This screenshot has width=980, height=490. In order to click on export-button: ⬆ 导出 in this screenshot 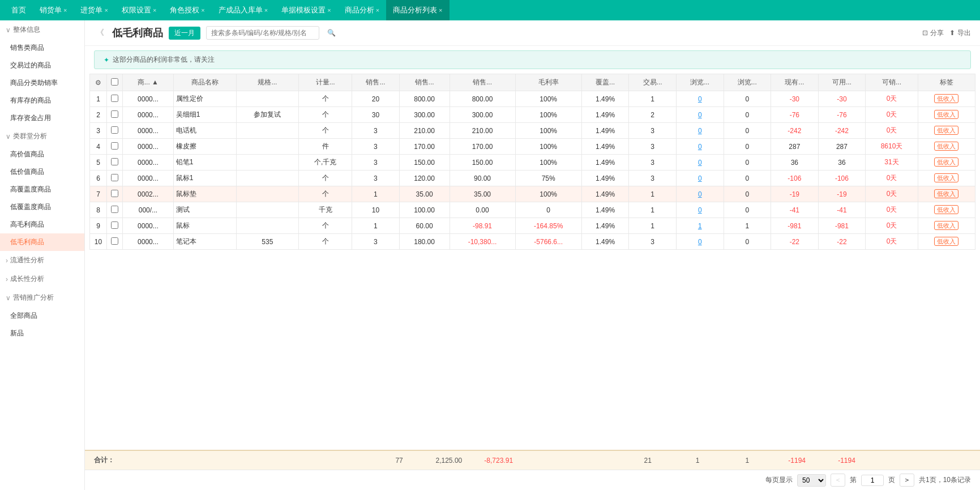, I will do `click(960, 33)`.